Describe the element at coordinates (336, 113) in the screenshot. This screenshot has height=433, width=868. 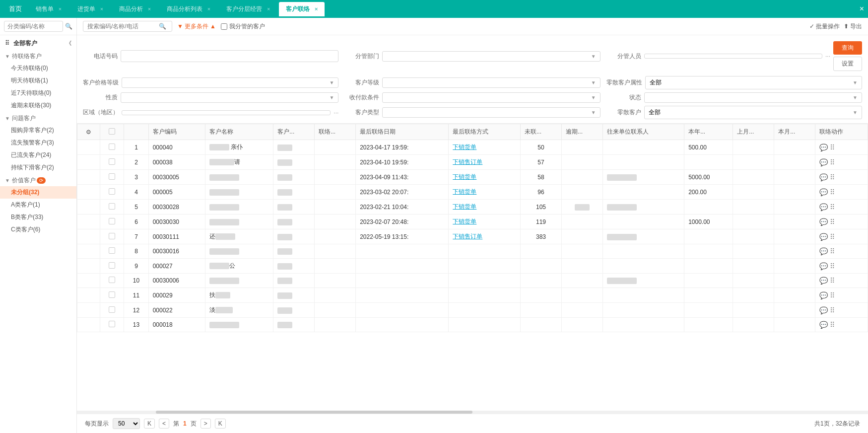
I see `region-dots: ···` at that location.